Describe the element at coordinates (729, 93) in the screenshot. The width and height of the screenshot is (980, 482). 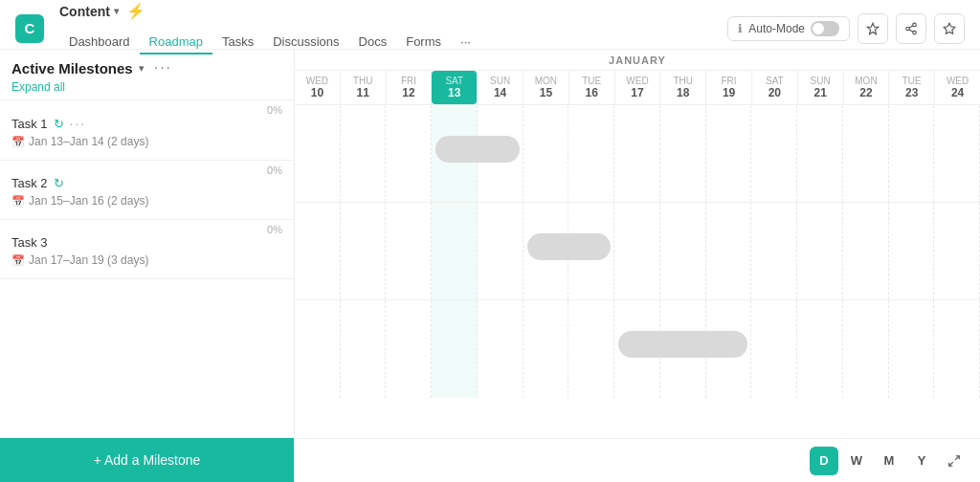
I see `day-num-19: 19` at that location.